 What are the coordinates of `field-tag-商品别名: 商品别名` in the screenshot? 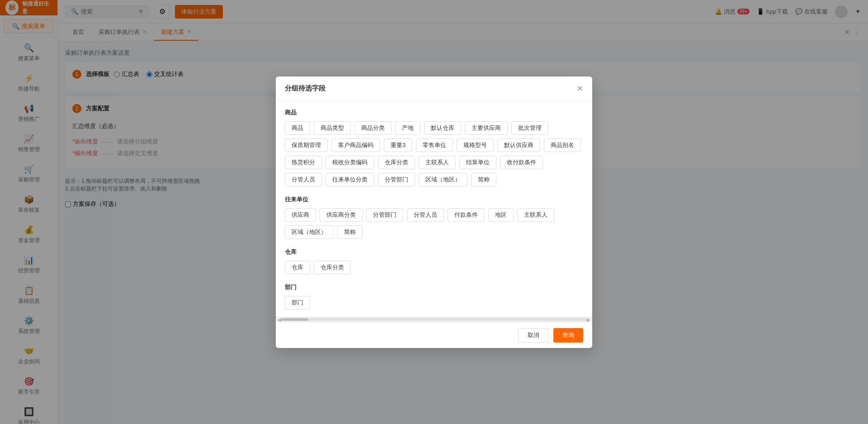 It's located at (562, 145).